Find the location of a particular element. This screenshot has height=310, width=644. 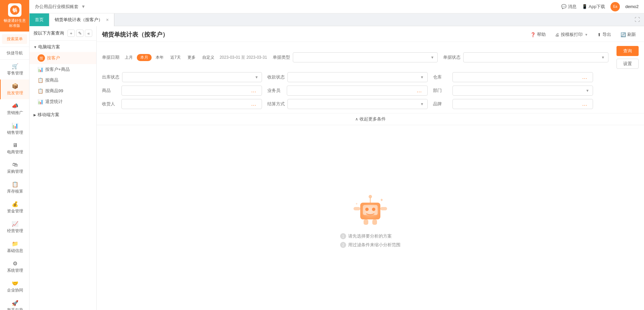

sidebar-item-label: 批发管理 is located at coordinates (15, 93).